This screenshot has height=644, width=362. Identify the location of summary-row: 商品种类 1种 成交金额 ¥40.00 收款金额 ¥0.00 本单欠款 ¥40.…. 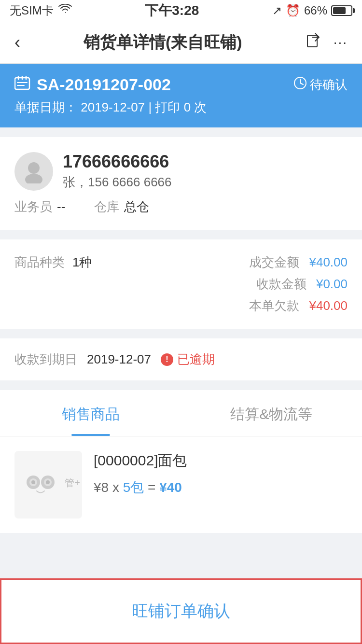
(181, 284).